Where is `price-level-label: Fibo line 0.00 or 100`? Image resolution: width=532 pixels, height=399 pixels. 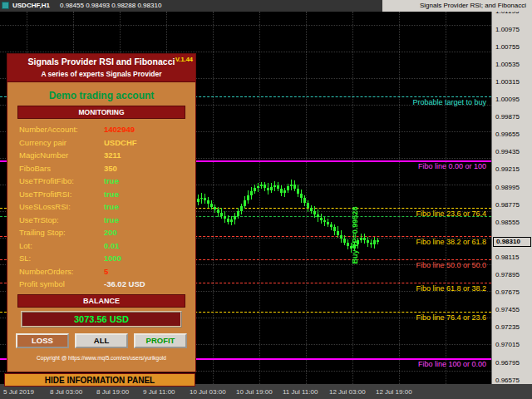
price-level-label: Fibo line 0.00 or 100 is located at coordinates (452, 166).